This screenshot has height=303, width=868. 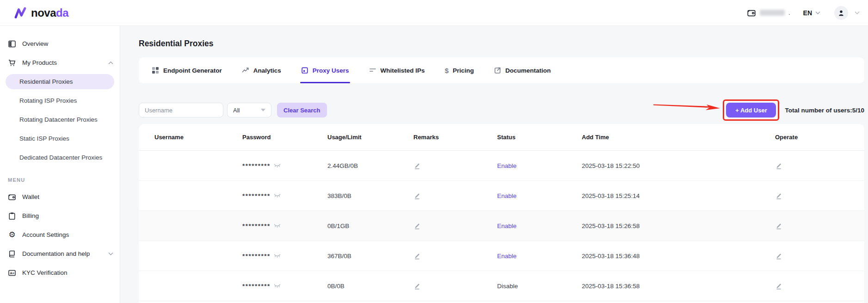 What do you see at coordinates (12, 254) in the screenshot?
I see `book-icon` at bounding box center [12, 254].